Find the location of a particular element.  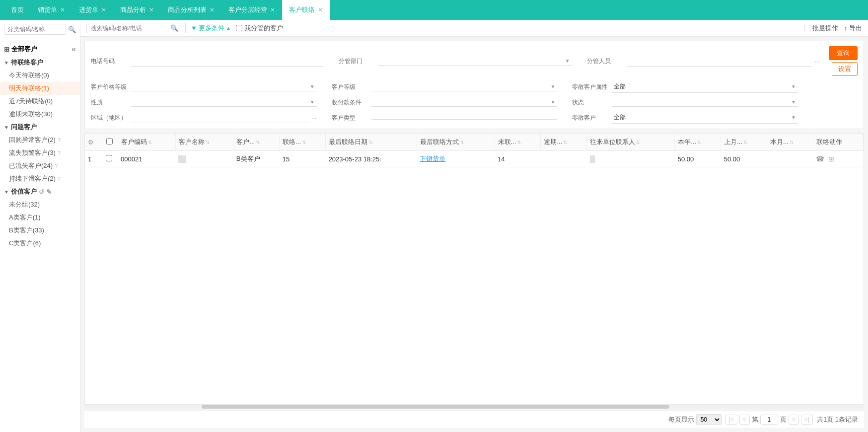

sidebar-item-class-c: C类客户(6) is located at coordinates (40, 243).